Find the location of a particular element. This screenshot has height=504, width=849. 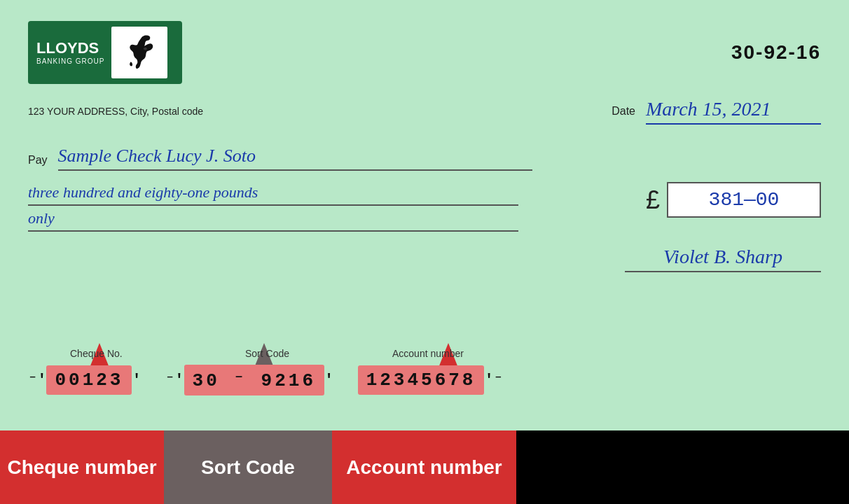

pound-symbol: £ is located at coordinates (653, 200).